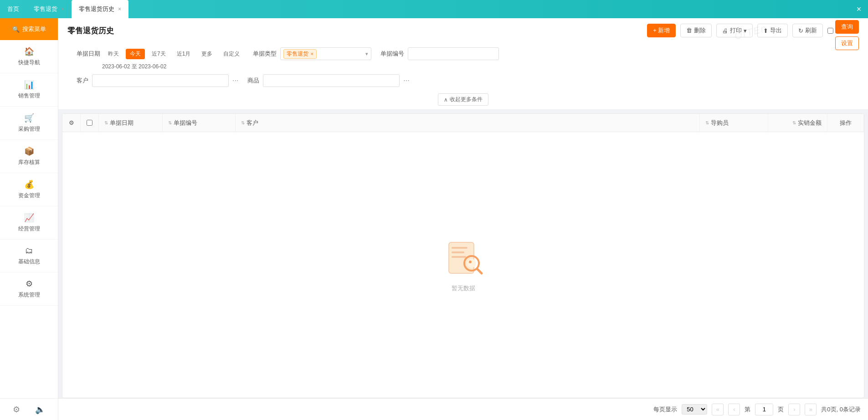 The image size is (868, 420). I want to click on toolbar: + 新增 🗑 删除 🖨 打印 ▾ ⬆ 导出 ↻ 刷新, so click(753, 31).